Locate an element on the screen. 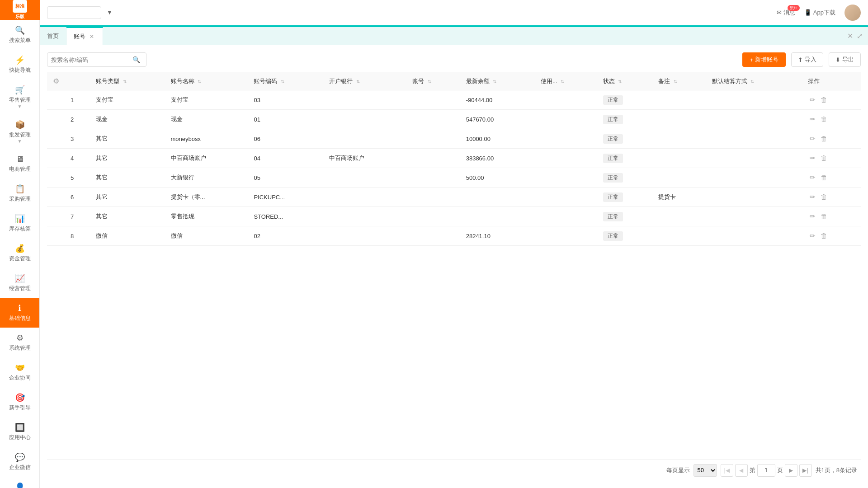 Image resolution: width=868 pixels, height=488 pixels. message-button: ✉ 消息 99+ is located at coordinates (786, 13).